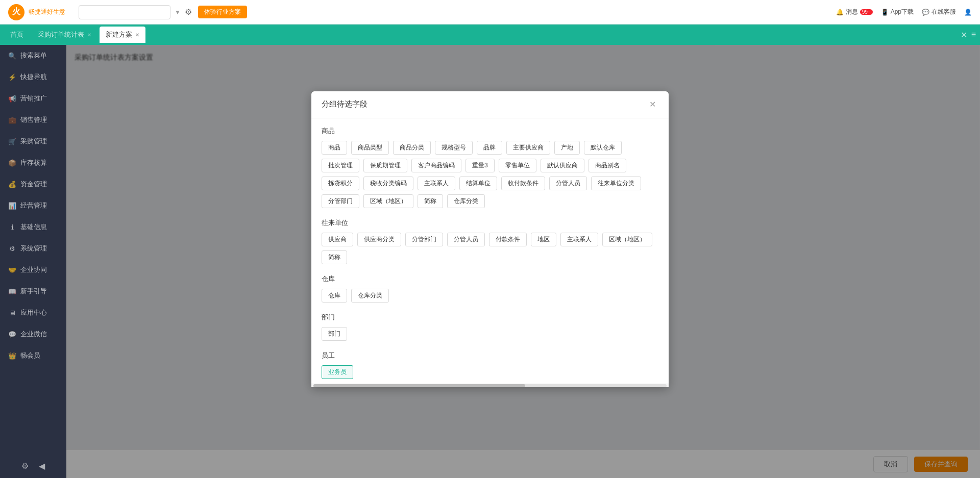  What do you see at coordinates (89, 35) in the screenshot?
I see `tab-purchase-close-icon: ✕` at bounding box center [89, 35].